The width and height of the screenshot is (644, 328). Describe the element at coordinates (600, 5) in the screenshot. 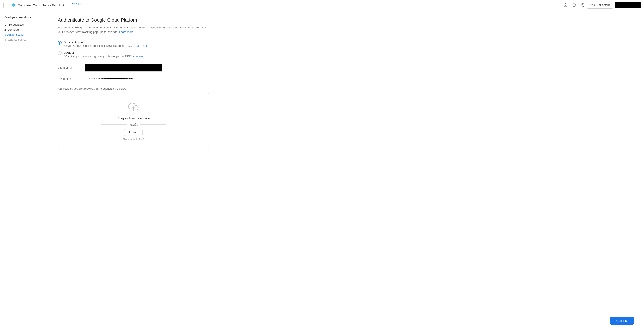

I see `manage-access-button: アクセスを管理` at that location.